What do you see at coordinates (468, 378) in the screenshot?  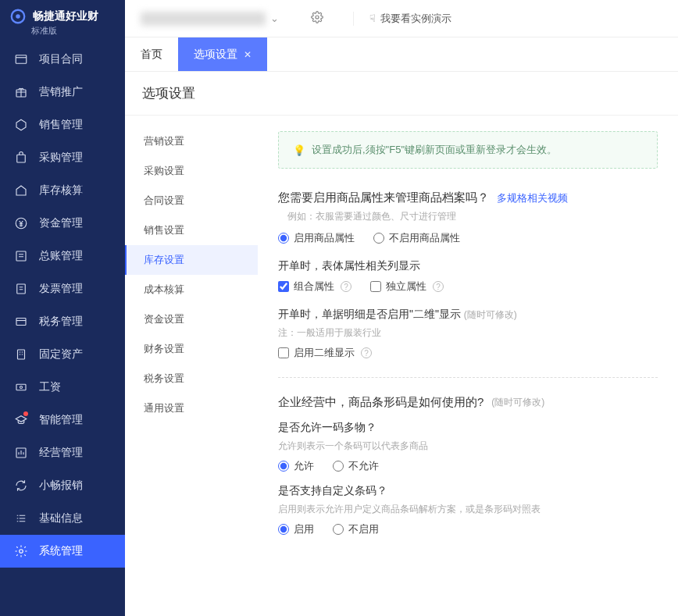 I see `divider` at bounding box center [468, 378].